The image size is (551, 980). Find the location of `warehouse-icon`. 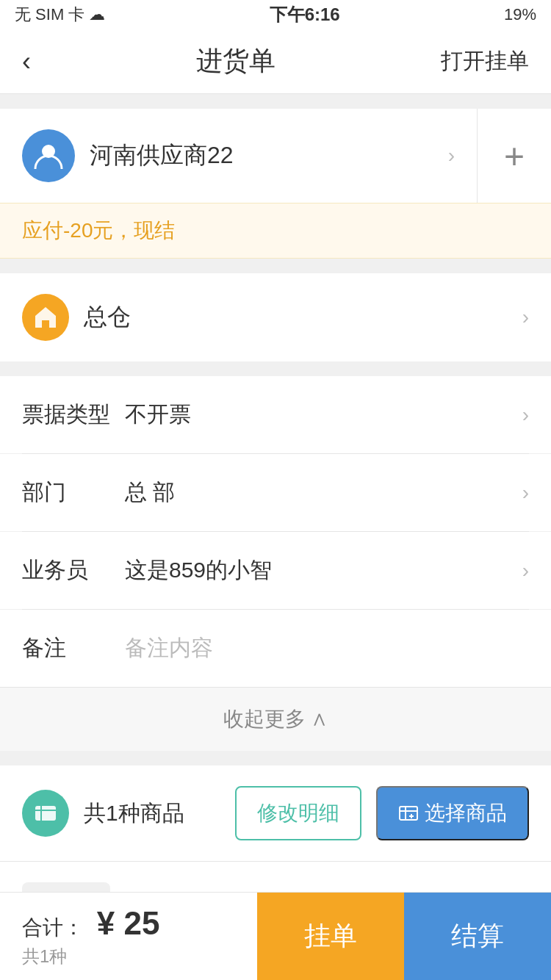

warehouse-icon is located at coordinates (46, 317).